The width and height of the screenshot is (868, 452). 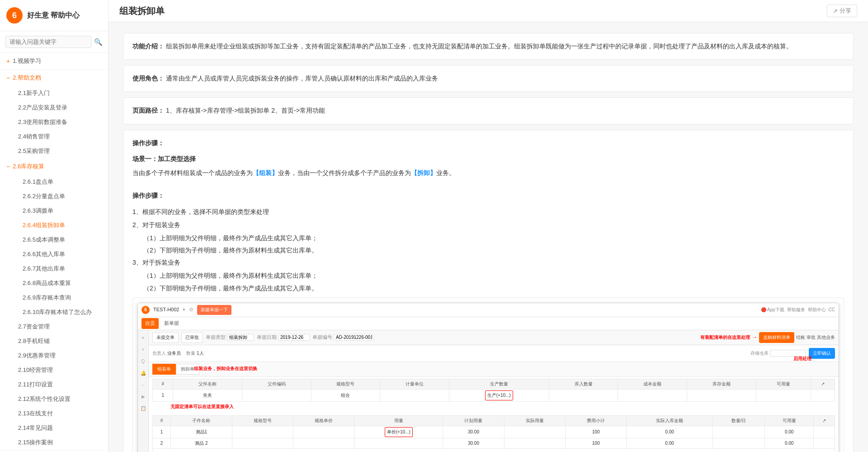 I want to click on sidebar-item-video: + 1.视频学习, so click(x=54, y=61).